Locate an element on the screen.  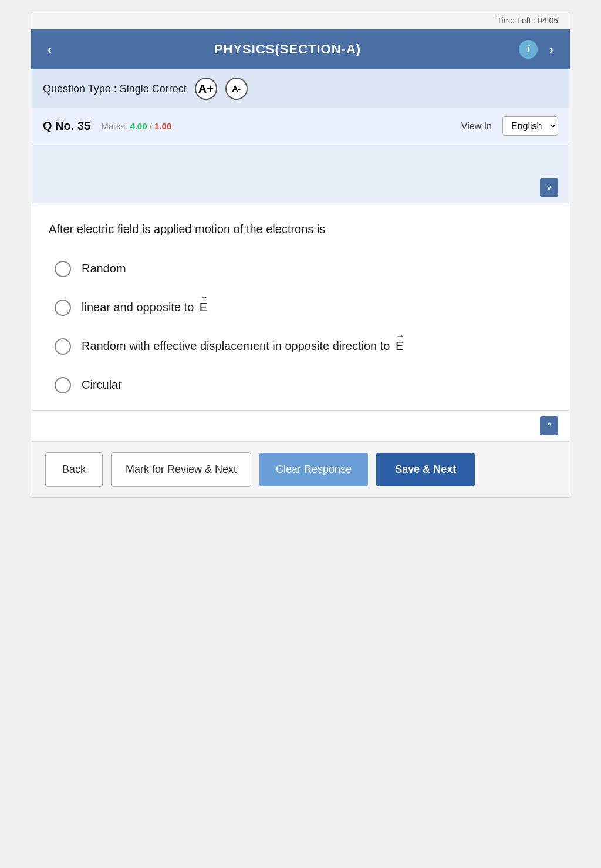
option-item-1: Random is located at coordinates (300, 268).